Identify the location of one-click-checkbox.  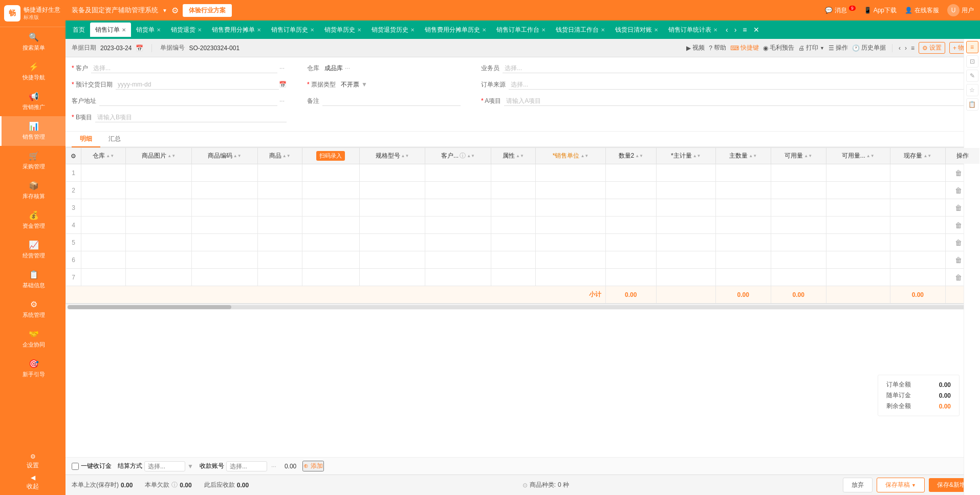
(75, 466).